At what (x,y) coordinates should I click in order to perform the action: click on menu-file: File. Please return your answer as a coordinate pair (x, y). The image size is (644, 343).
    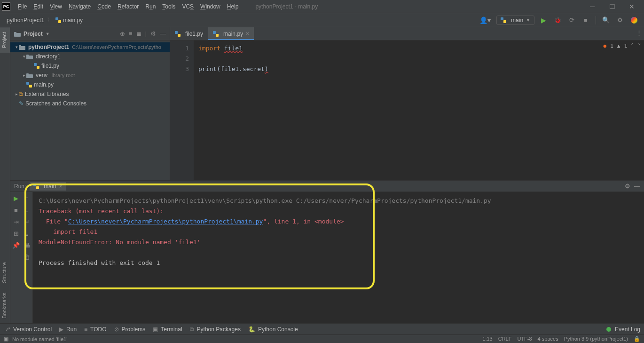
    Looking at the image, I should click on (23, 7).